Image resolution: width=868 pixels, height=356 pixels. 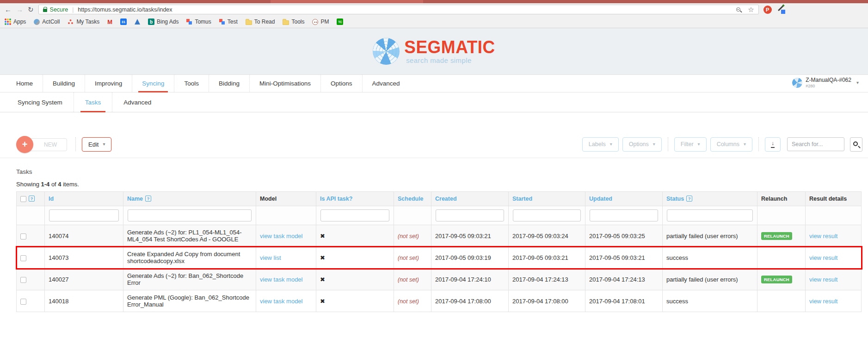 I want to click on sort-link-name: Name, so click(x=135, y=199).